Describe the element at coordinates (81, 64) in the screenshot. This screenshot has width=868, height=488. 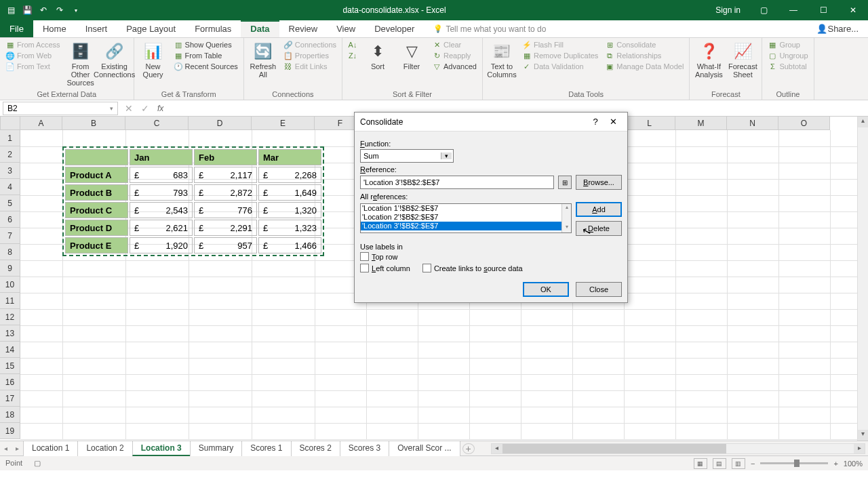
I see `from-other-sources-button: 🗄️From Other Sources` at that location.